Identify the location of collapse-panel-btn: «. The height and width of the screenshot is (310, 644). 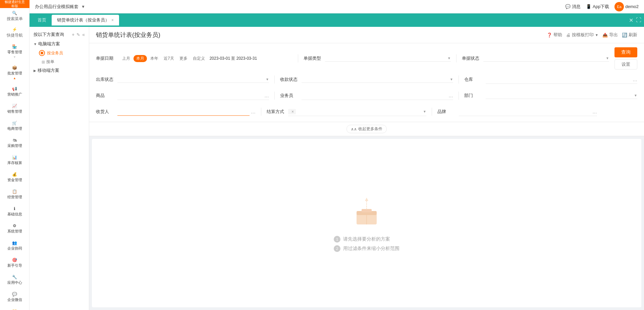
(84, 35).